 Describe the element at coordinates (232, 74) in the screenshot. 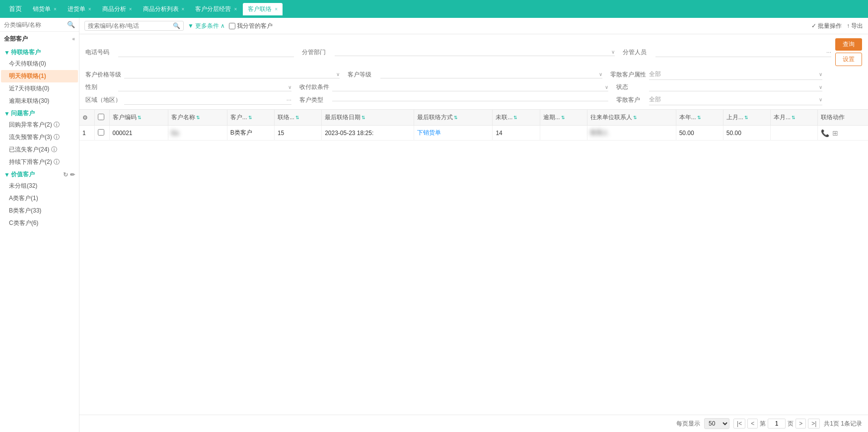

I see `value-grade-select: ∨` at that location.